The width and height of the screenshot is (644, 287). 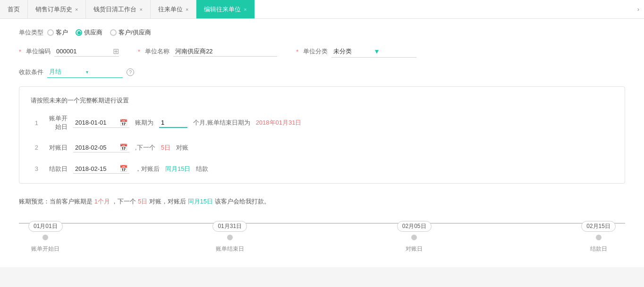 I want to click on period-num-1: 1, so click(x=34, y=123).